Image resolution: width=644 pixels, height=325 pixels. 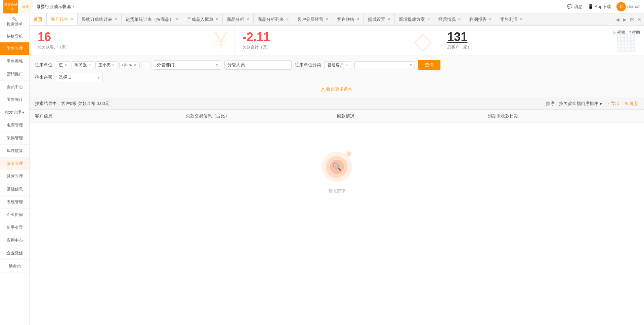 I want to click on tab-product-in: 产成品入库单 ✕, so click(x=203, y=20).